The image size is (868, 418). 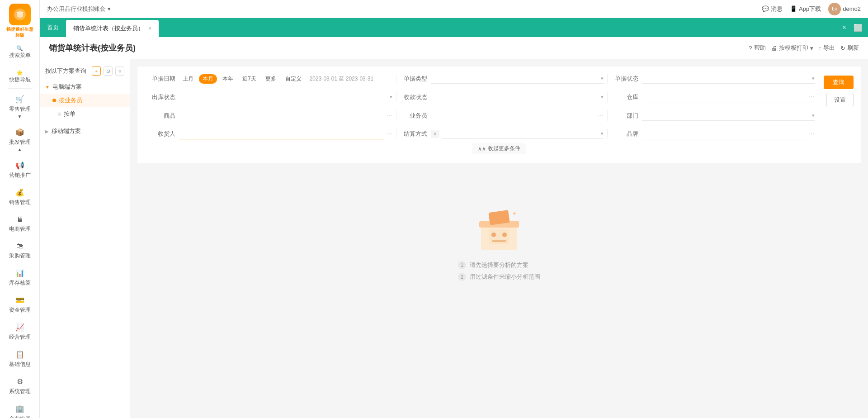 I want to click on pc-scheme-label: 电脑端方案, so click(x=67, y=87).